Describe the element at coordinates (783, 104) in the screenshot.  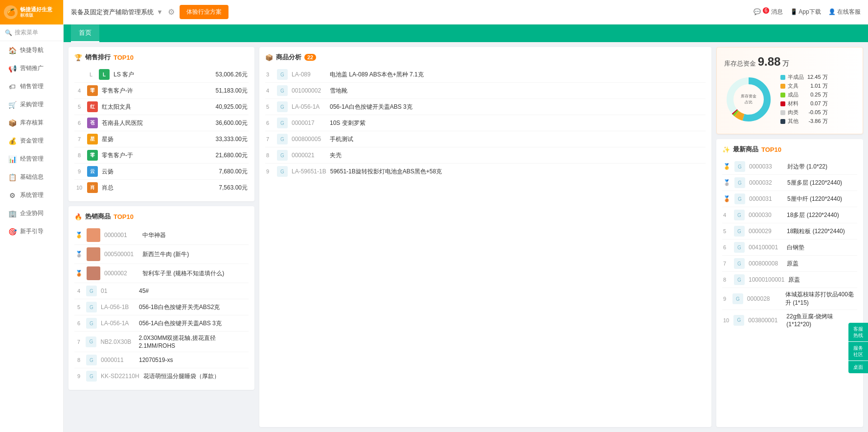
I see `legend-dot` at that location.